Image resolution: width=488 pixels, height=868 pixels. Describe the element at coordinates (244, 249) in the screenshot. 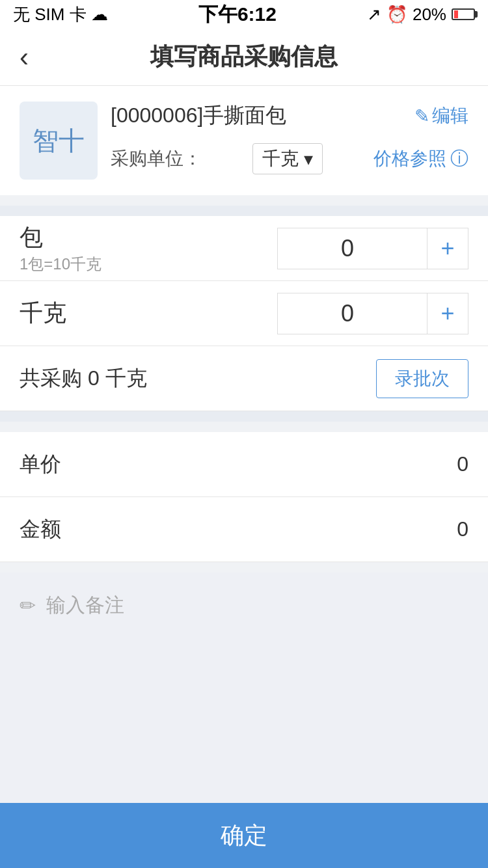

I see `bag-input-row: 包 1包=10千克 +` at that location.